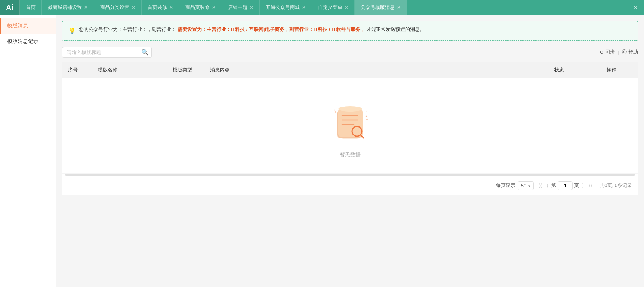 This screenshot has width=644, height=287. Describe the element at coordinates (28, 42) in the screenshot. I see `sidebar-item-template-records: 模版消息记录` at that location.